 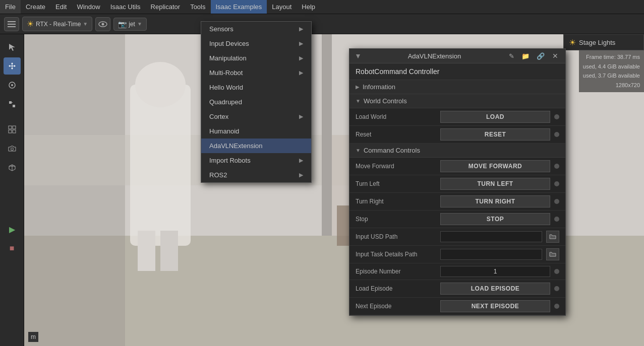 I want to click on menu-import-robots: Import Robots ▶, so click(x=256, y=160).